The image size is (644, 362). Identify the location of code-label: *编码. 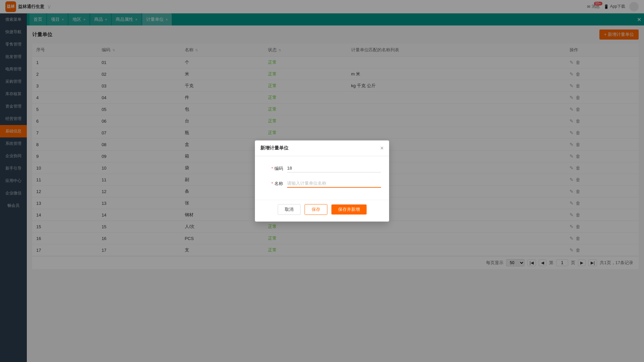
(273, 169).